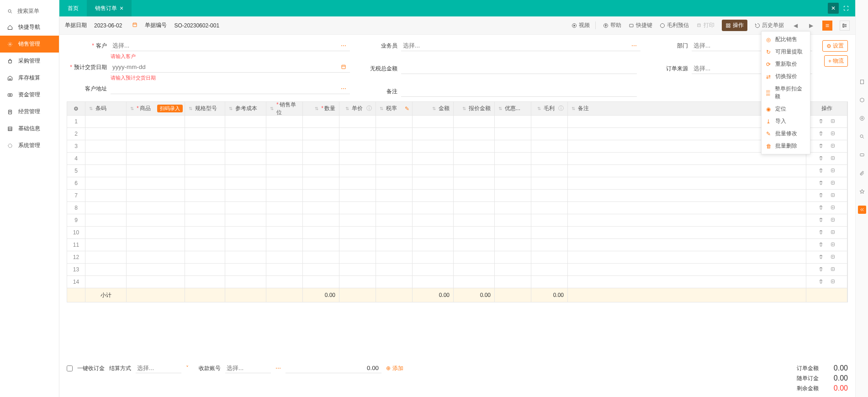 This screenshot has width=868, height=397. Describe the element at coordinates (457, 258) in the screenshot. I see `table-row: 12` at that location.